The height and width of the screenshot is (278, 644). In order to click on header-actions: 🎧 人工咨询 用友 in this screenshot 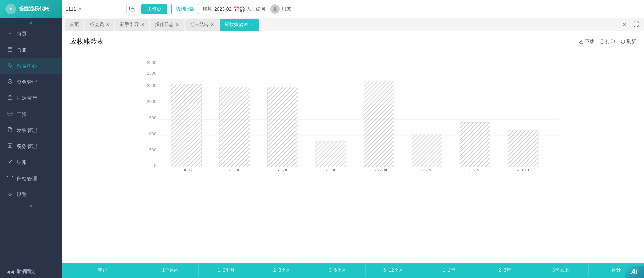, I will do `click(265, 9)`.